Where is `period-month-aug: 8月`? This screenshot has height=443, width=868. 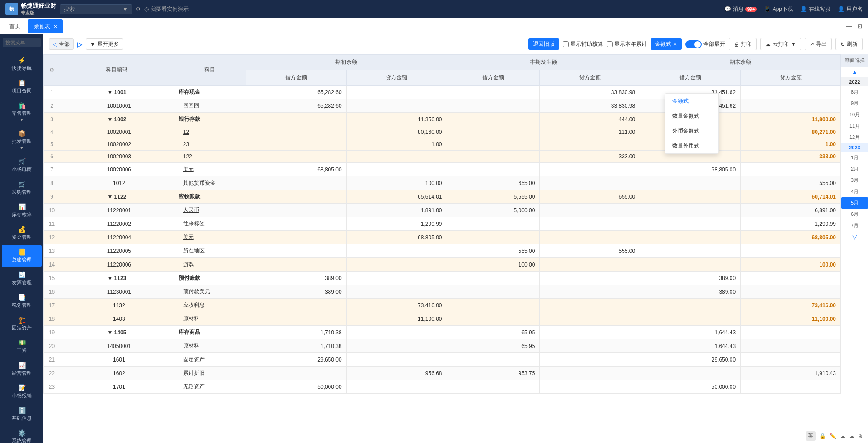
period-month-aug: 8月 is located at coordinates (854, 92).